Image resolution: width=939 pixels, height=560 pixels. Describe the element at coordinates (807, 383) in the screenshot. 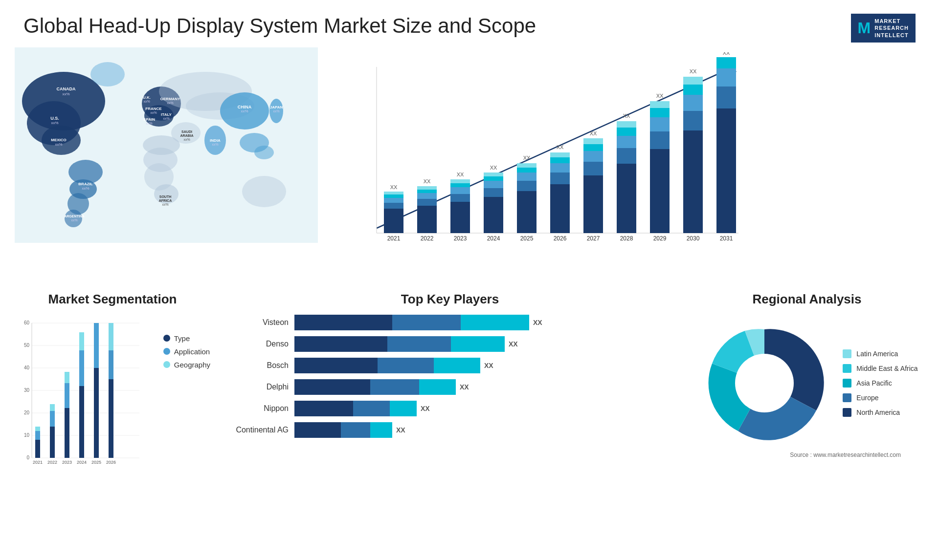

I see `regional-container: Latin America Middle East & Africa Asia …` at that location.